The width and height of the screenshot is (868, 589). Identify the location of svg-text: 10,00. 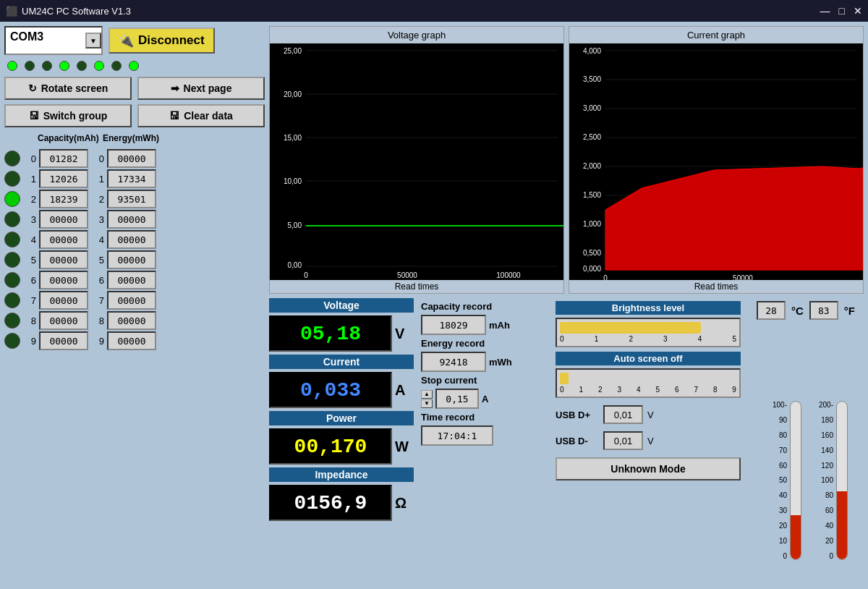
(292, 181).